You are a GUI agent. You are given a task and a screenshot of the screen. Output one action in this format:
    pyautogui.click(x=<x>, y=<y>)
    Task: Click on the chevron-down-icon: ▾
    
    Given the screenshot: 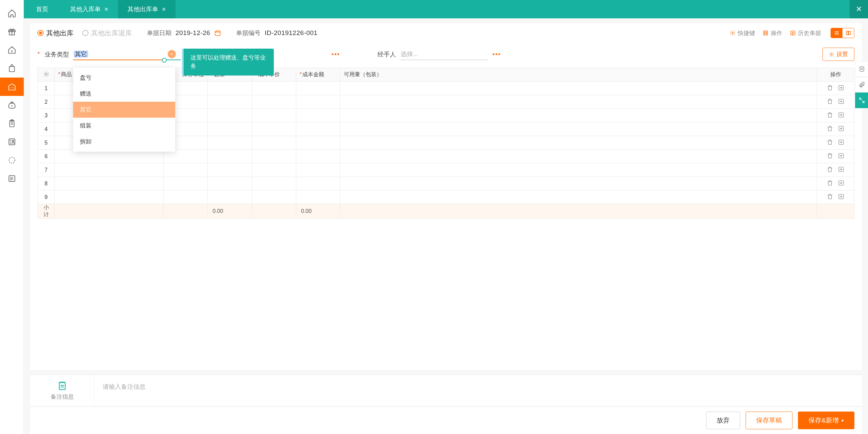 What is the action you would take?
    pyautogui.click(x=843, y=420)
    